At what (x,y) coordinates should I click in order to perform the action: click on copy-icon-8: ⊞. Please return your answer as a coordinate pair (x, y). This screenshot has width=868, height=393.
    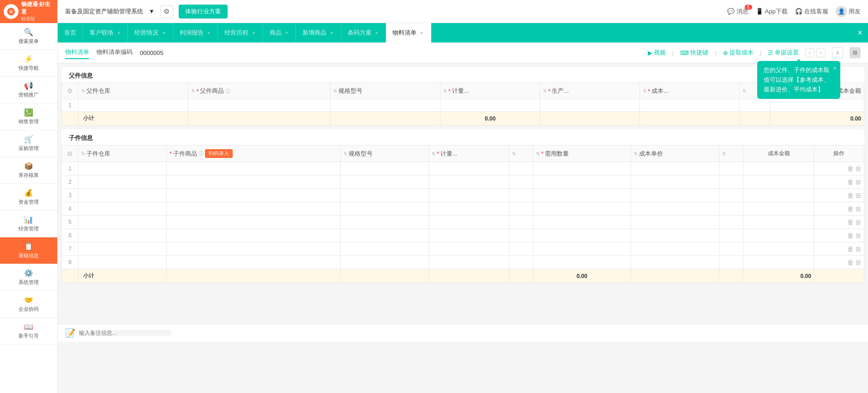
    Looking at the image, I should click on (858, 262).